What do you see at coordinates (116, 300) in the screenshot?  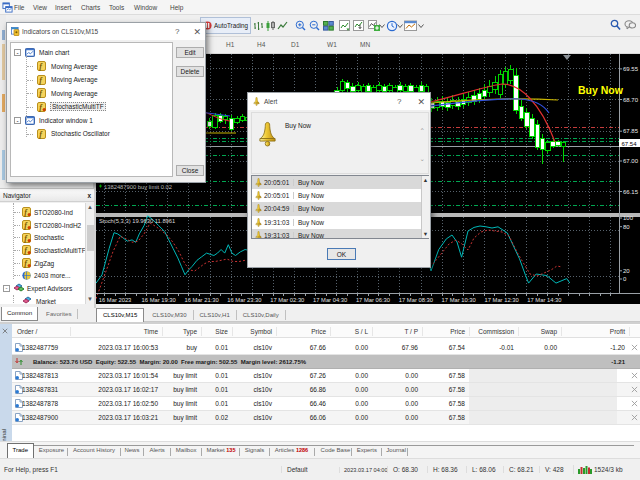 I see `svg-text: 16 Mar 2023` at bounding box center [116, 300].